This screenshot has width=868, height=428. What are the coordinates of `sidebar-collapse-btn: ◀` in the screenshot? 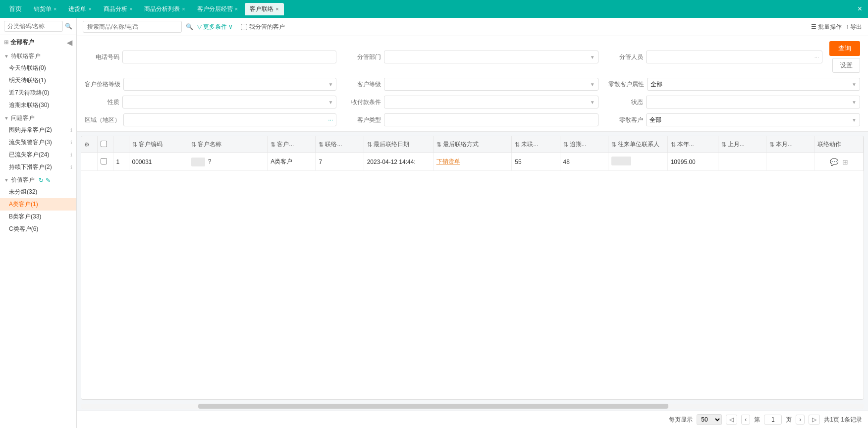 It's located at (69, 43).